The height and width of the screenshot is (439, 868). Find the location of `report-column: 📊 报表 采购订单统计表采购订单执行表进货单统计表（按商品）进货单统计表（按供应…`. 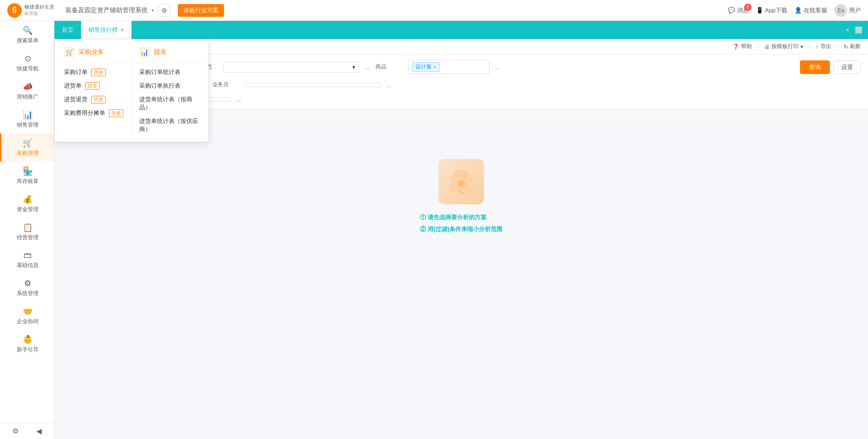

report-column: 📊 报表 采购订单统计表采购订单执行表进货单统计表（按商品）进货单统计表（按供应… is located at coordinates (170, 91).